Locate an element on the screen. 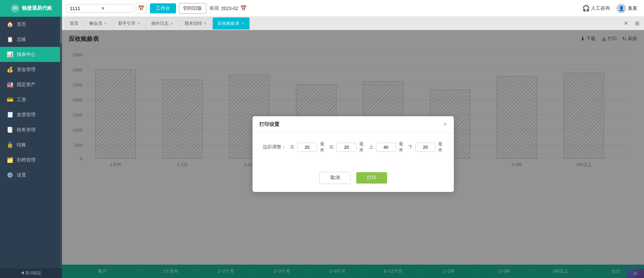 The width and height of the screenshot is (644, 278). modal-close-button: × is located at coordinates (445, 125).